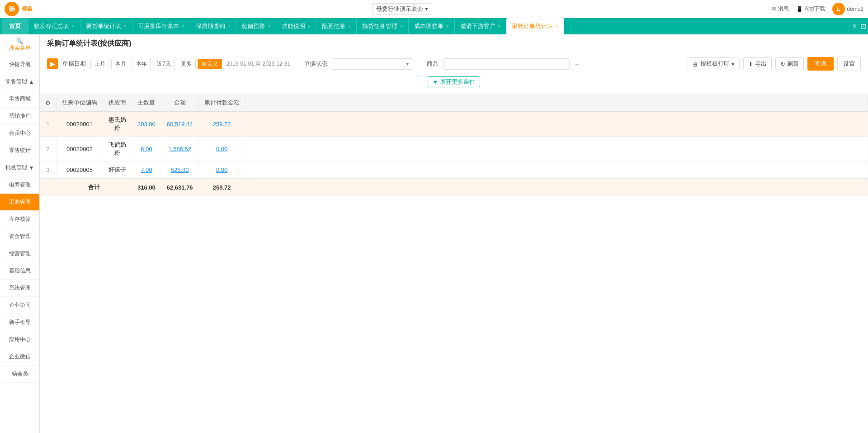  Describe the element at coordinates (849, 64) in the screenshot. I see `settings-btn: 设置` at that location.